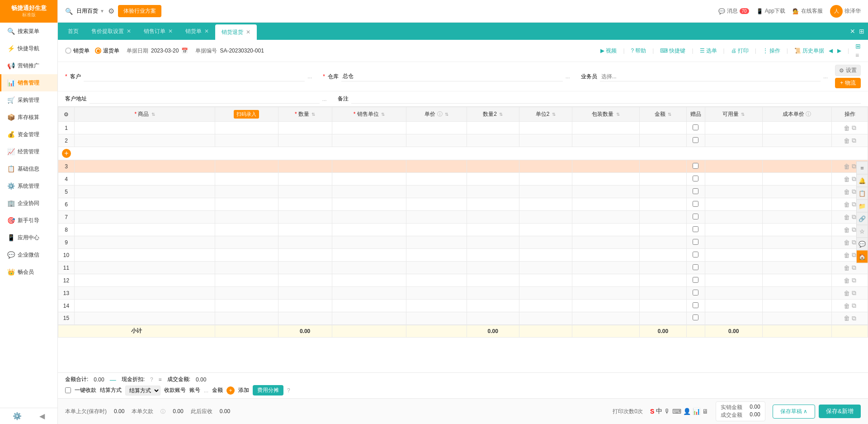 The width and height of the screenshot is (868, 424). I want to click on add-row-btn: +, so click(66, 153).